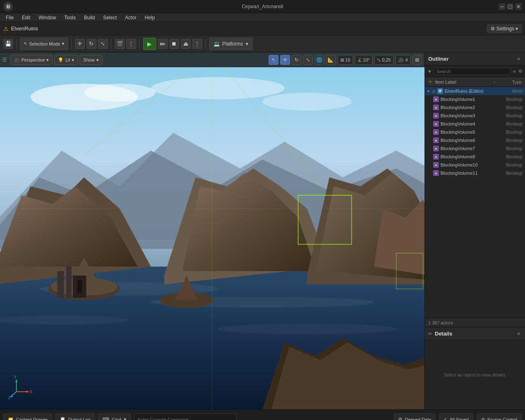 This screenshot has height=420, width=525. What do you see at coordinates (514, 124) in the screenshot?
I see `item-type-3: Blocking\` at bounding box center [514, 124].